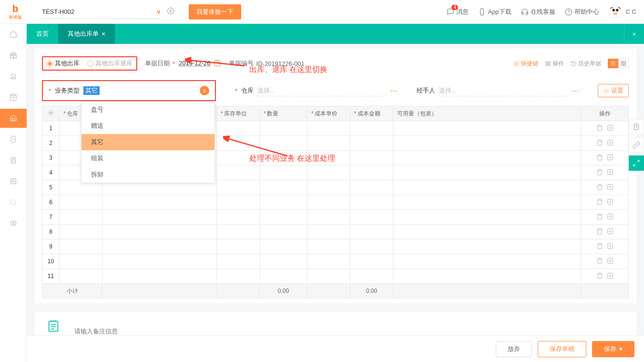 This screenshot has height=362, width=644. Describe the element at coordinates (624, 63) in the screenshot. I see `view-grid-icon` at that location.